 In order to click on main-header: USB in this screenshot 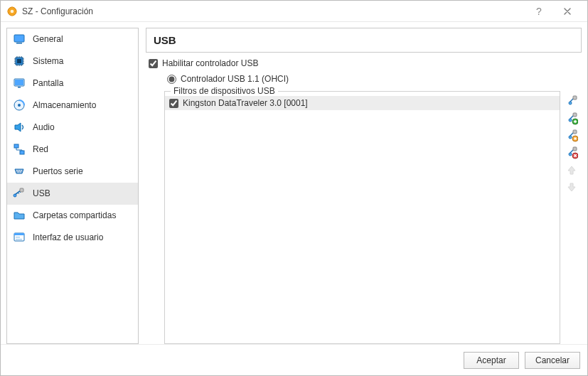, I will do `click(364, 40)`.